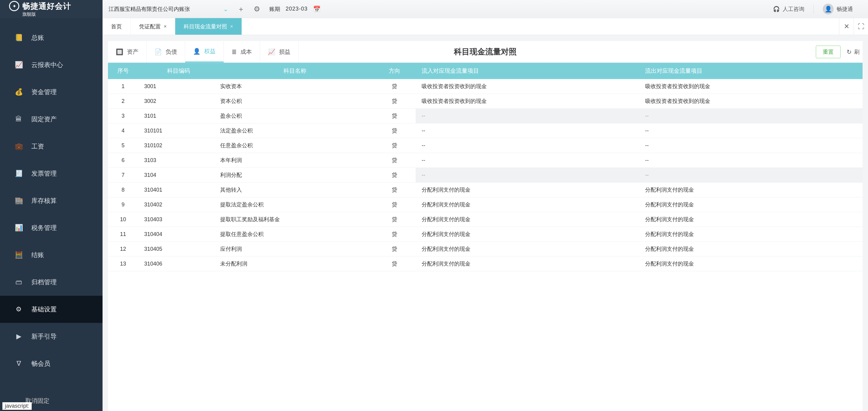  Describe the element at coordinates (295, 219) in the screenshot. I see `cell: 提取职工奖励及福利基金` at that location.